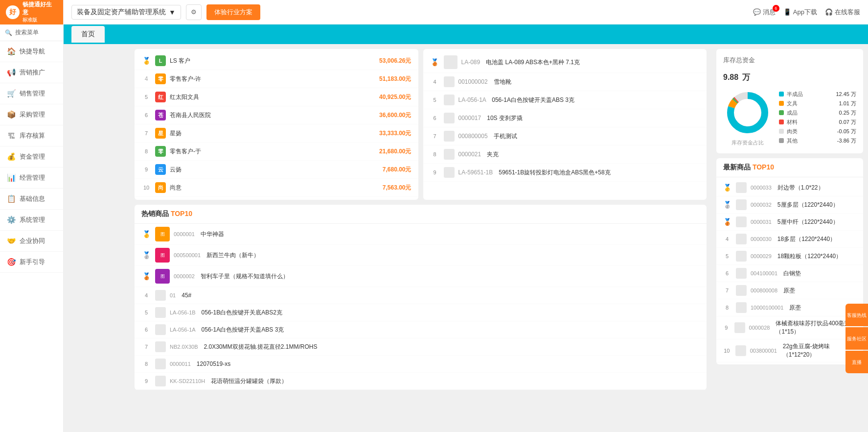  Describe the element at coordinates (790, 118) in the screenshot. I see `inventory-chart: 库存资金占比 半成品 12.45 万 文具 1.01 万` at that location.